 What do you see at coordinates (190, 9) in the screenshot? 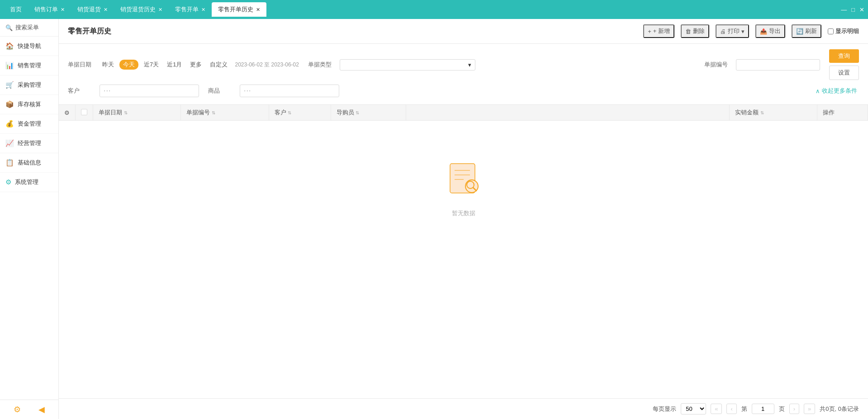
I see `tab-retail-open: 零售开单 ✕` at bounding box center [190, 9].